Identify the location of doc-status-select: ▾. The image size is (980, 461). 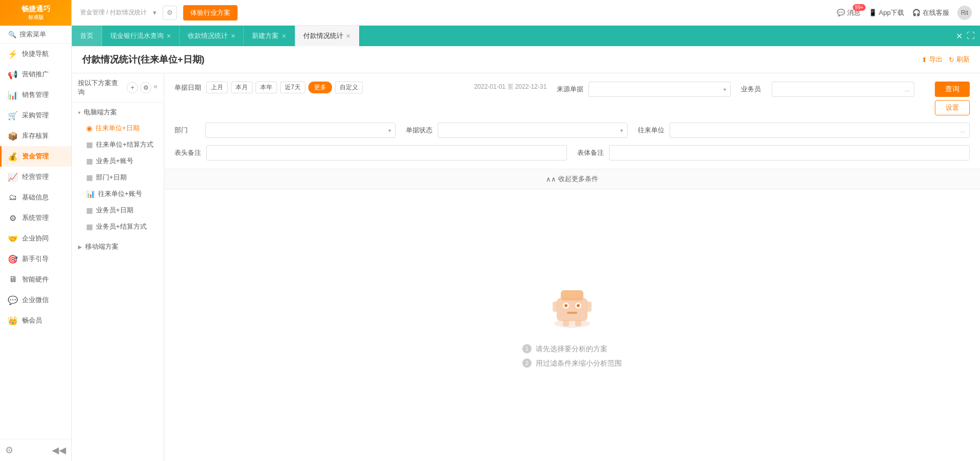
(533, 130).